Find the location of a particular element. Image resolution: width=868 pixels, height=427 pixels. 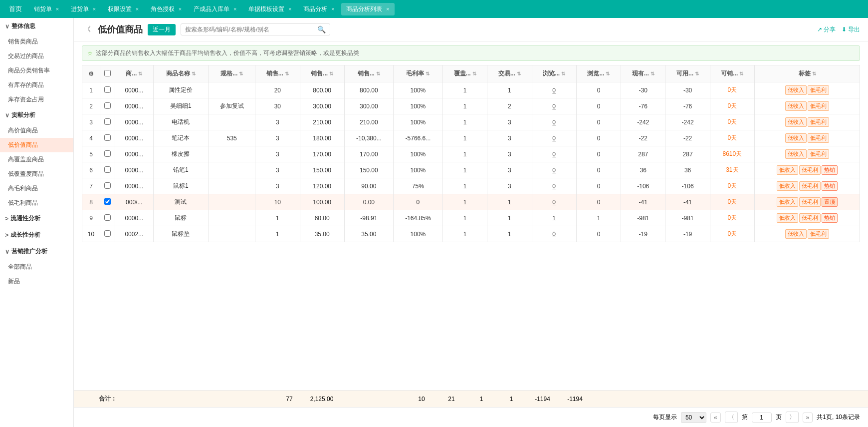

sidebar-section-growth: > 成长性分析 is located at coordinates (37, 235).